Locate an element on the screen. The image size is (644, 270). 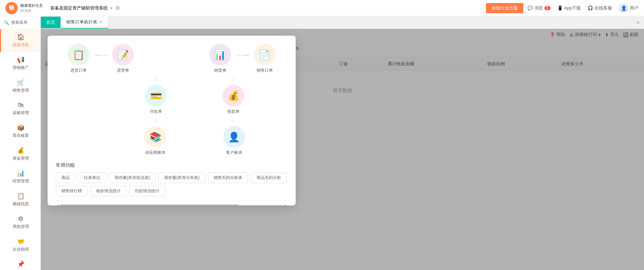
func-btn-stock-dist: 现存量(库存分布表) is located at coordinates (182, 178).